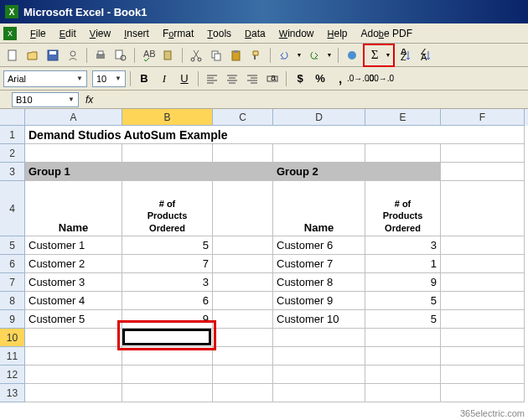 The width and height of the screenshot is (528, 420). What do you see at coordinates (272, 79) in the screenshot?
I see `merge-center-button: a` at bounding box center [272, 79].